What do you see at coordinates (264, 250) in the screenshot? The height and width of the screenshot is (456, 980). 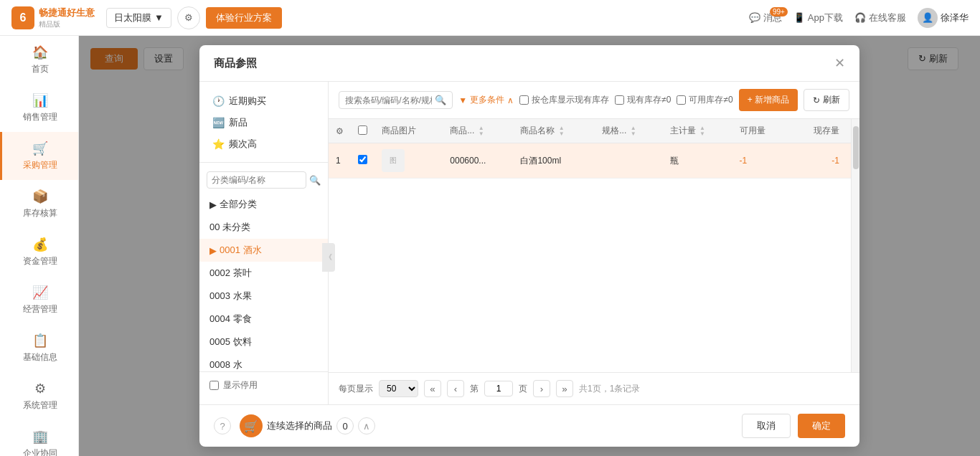 I see `cat-item-alcohol: ▶ 0001 酒水` at bounding box center [264, 250].